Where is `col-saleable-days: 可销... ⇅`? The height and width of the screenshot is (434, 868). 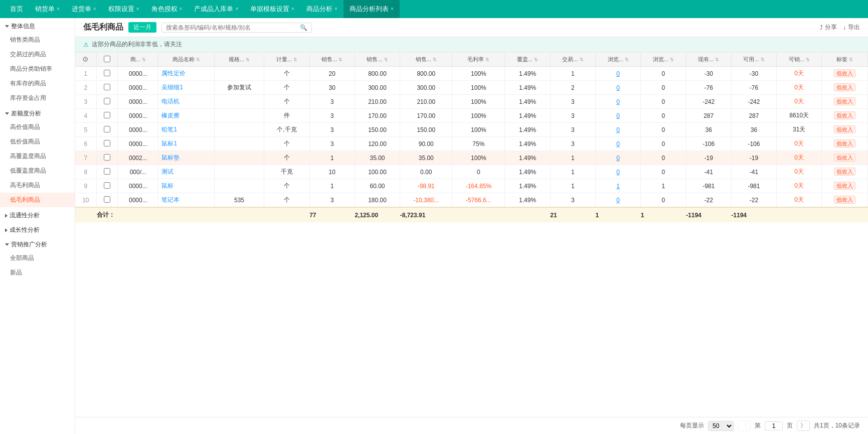
col-saleable-days: 可销... ⇅ is located at coordinates (799, 59).